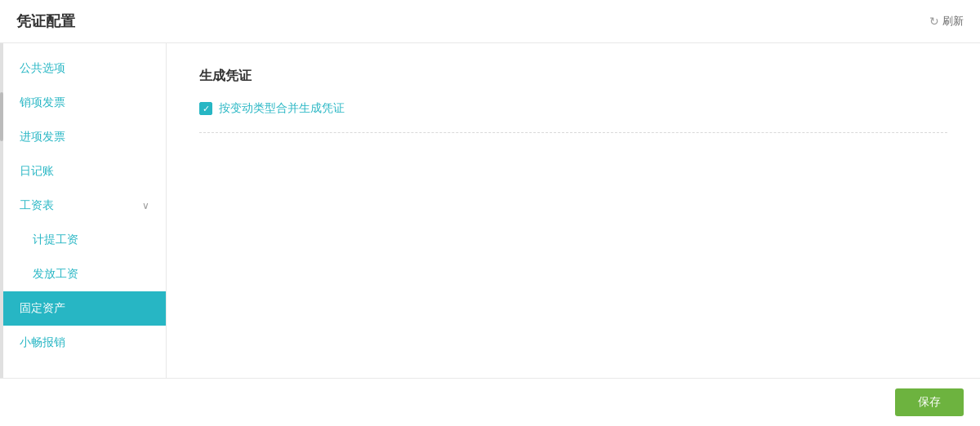 This screenshot has height=426, width=980. Describe the element at coordinates (206, 109) in the screenshot. I see `merge-by-type-checkbox: ✓` at that location.